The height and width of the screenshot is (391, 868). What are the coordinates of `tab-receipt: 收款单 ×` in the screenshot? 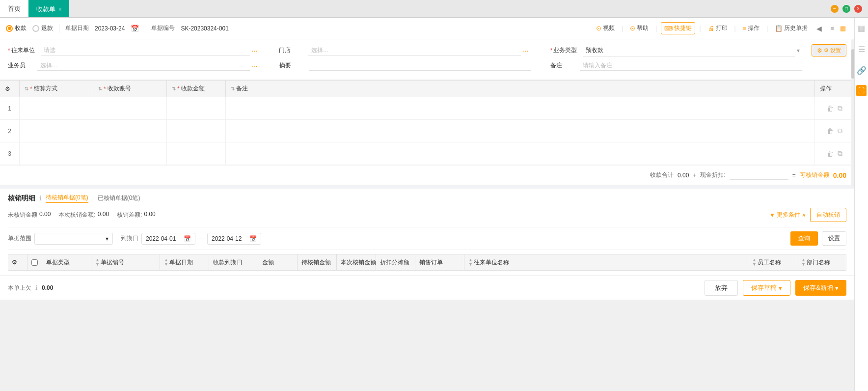 It's located at (49, 9).